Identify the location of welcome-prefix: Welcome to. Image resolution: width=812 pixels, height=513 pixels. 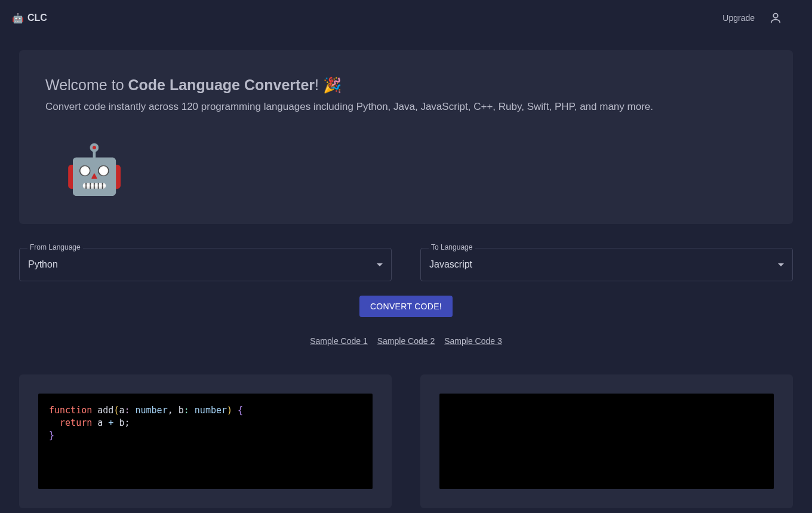
(87, 85).